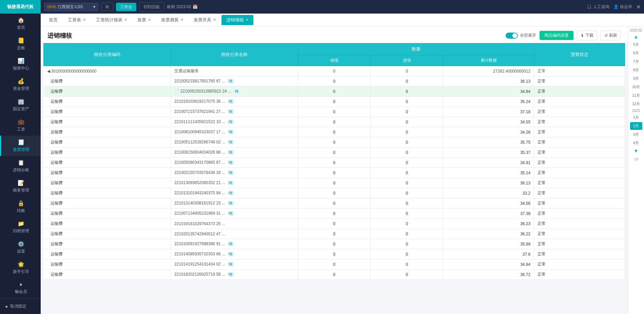  What do you see at coordinates (489, 112) in the screenshot?
I see `row-cumulative: 37.18` at bounding box center [489, 112].